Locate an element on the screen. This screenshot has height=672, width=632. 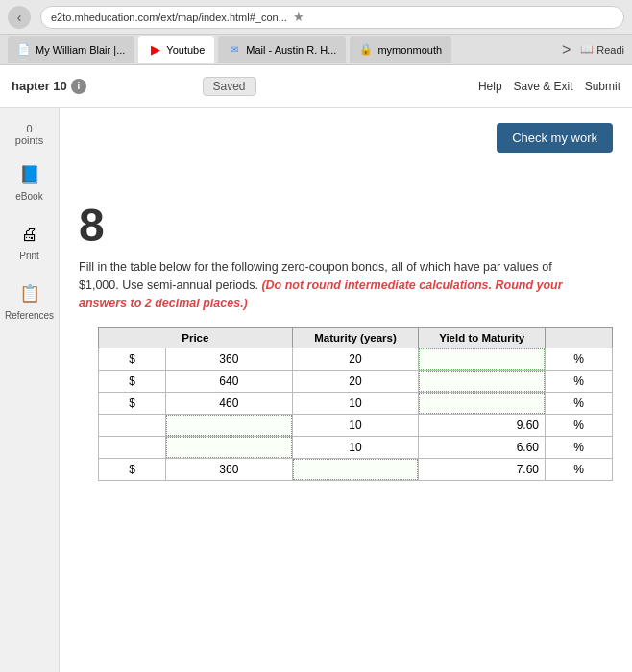
price-cell-6: 360 is located at coordinates (230, 470).